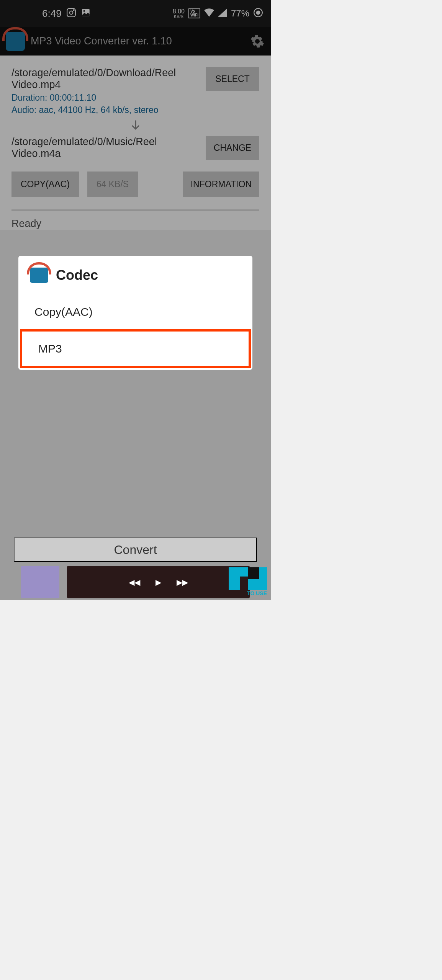 Image resolution: width=442 pixels, height=980 pixels. Describe the element at coordinates (257, 579) in the screenshot. I see `watermark-logo-j` at that location.